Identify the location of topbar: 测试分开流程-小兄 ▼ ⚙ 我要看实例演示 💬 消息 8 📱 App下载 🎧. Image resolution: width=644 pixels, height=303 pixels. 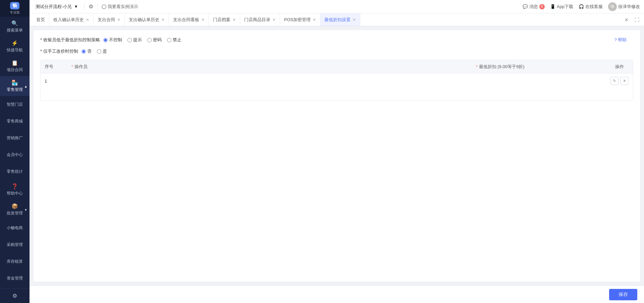
(337, 7).